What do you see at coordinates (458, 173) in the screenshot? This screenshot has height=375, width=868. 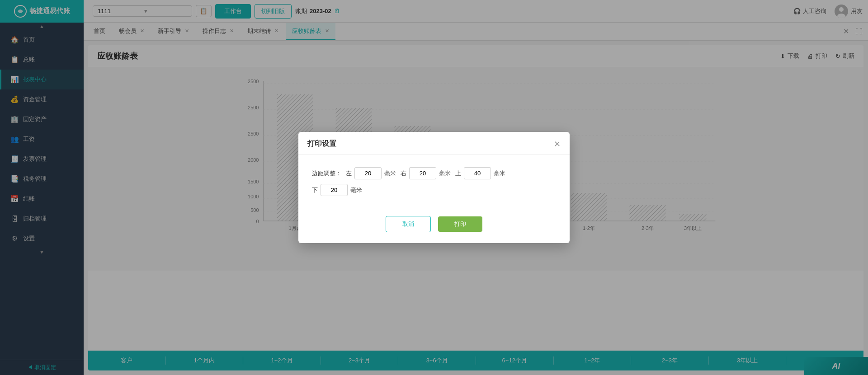 I see `top-label: 上` at bounding box center [458, 173].